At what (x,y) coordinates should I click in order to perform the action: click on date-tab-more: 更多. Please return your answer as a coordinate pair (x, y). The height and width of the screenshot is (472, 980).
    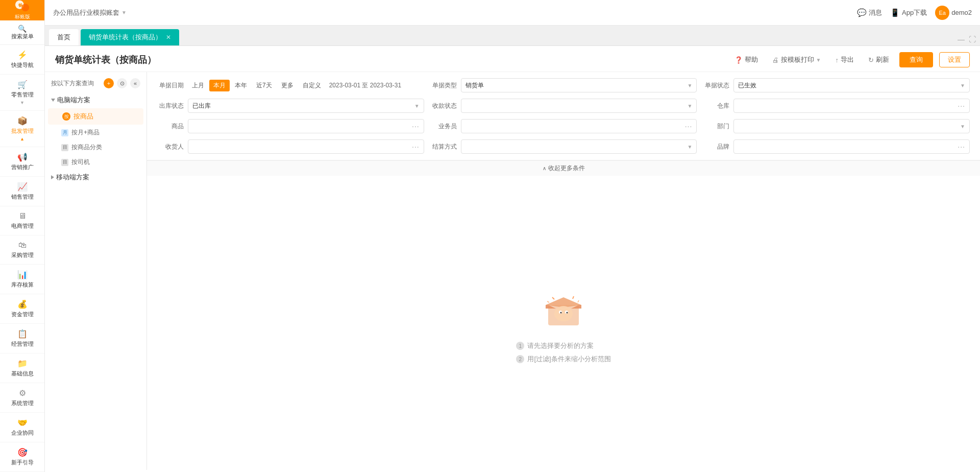
    Looking at the image, I should click on (287, 86).